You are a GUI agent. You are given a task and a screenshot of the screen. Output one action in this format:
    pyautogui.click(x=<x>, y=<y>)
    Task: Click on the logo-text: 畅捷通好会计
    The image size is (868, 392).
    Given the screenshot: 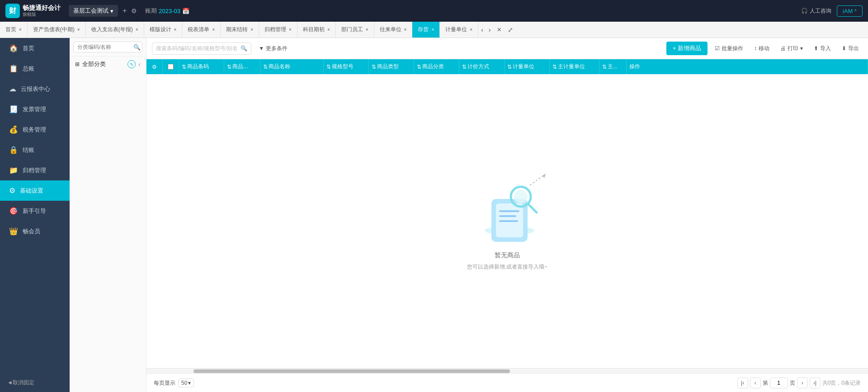 What is the action you would take?
    pyautogui.click(x=42, y=8)
    